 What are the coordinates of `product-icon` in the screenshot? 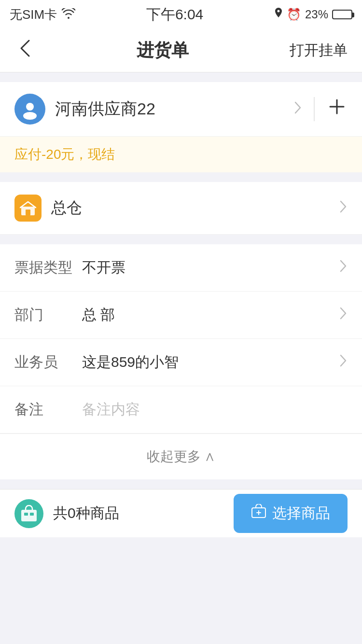 It's located at (29, 514).